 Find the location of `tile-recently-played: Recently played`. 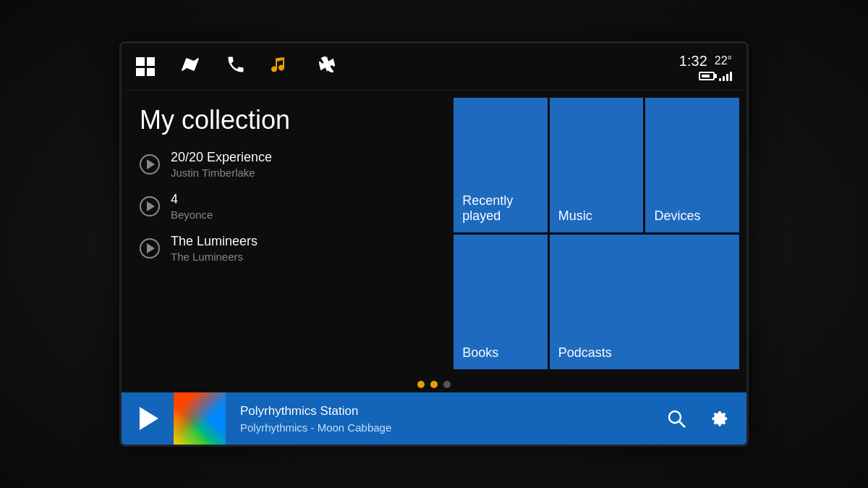

tile-recently-played: Recently played is located at coordinates (501, 165).